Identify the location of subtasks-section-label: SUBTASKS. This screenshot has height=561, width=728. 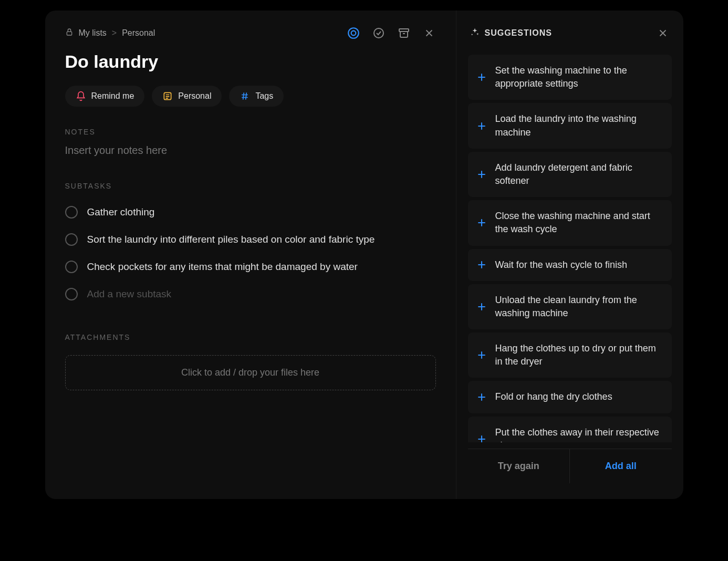
(251, 186).